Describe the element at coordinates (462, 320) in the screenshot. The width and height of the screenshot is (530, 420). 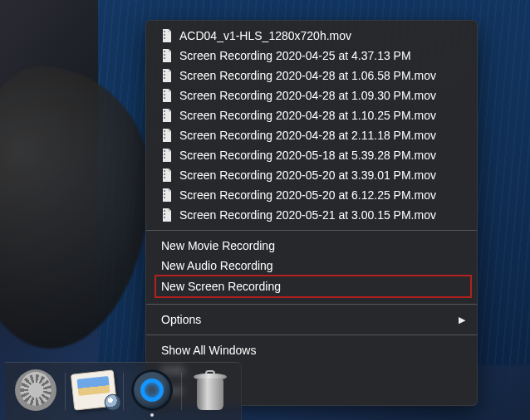
I see `submenu-chevron-icon: ▶` at that location.